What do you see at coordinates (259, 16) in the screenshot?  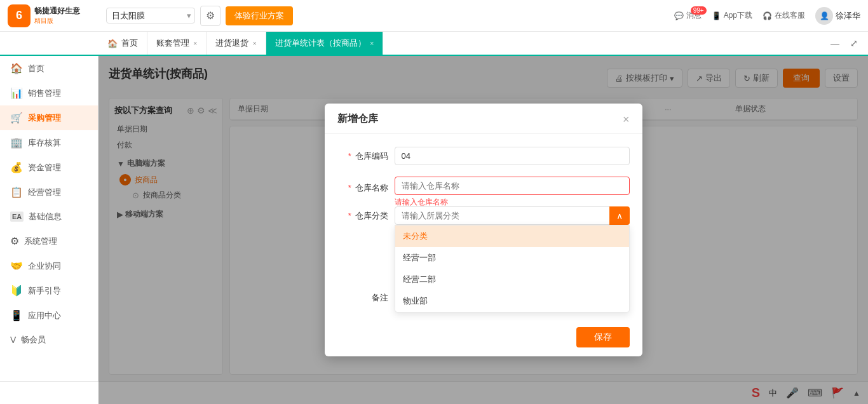 I see `trial-button: 体验行业方案` at bounding box center [259, 16].